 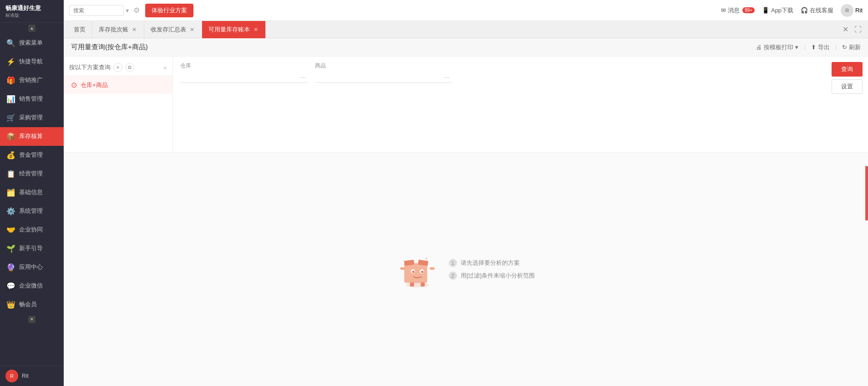 What do you see at coordinates (32, 174) in the screenshot?
I see `sidebar-item-operation: 📋 经营管理` at bounding box center [32, 174].